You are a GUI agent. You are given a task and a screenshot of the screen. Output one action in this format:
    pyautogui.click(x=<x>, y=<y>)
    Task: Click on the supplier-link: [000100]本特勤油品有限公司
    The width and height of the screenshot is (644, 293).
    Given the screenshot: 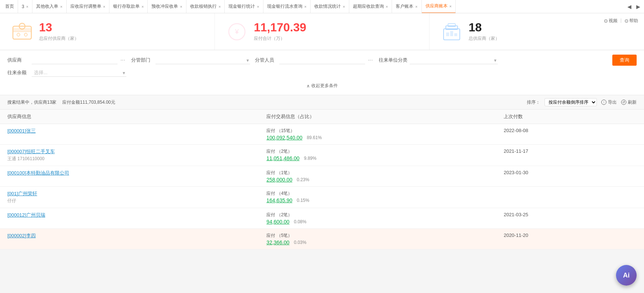 What is the action you would take?
    pyautogui.click(x=38, y=173)
    